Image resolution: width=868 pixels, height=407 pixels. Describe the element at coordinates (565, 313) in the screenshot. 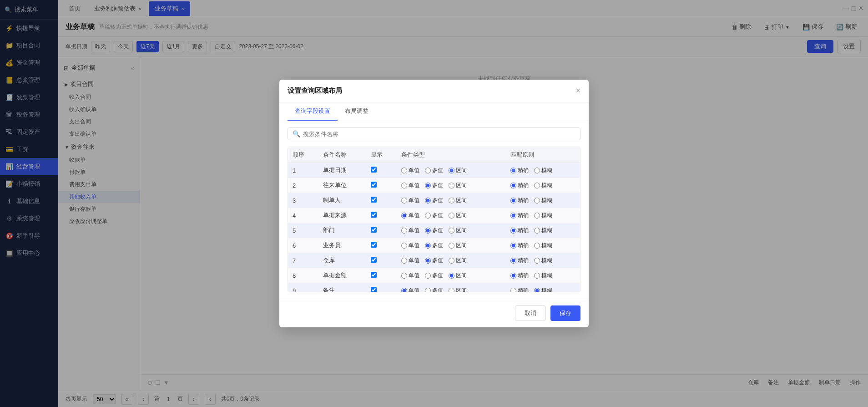

I see `save-button: 保存` at that location.